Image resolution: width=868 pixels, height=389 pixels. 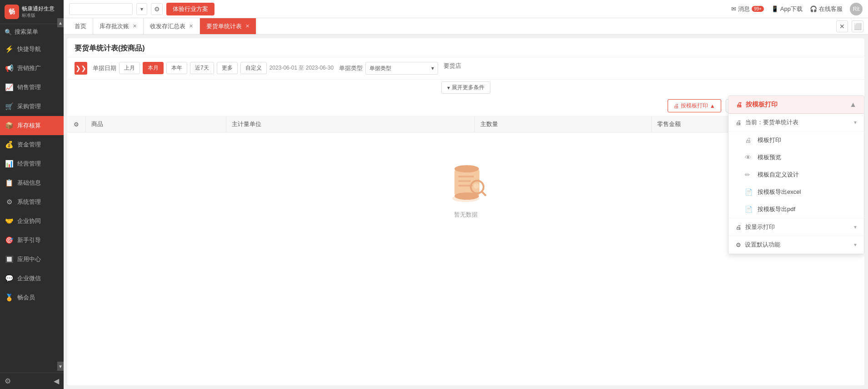 I want to click on type-filter-group: 单据类型 单据类型 ▾, so click(x=389, y=68).